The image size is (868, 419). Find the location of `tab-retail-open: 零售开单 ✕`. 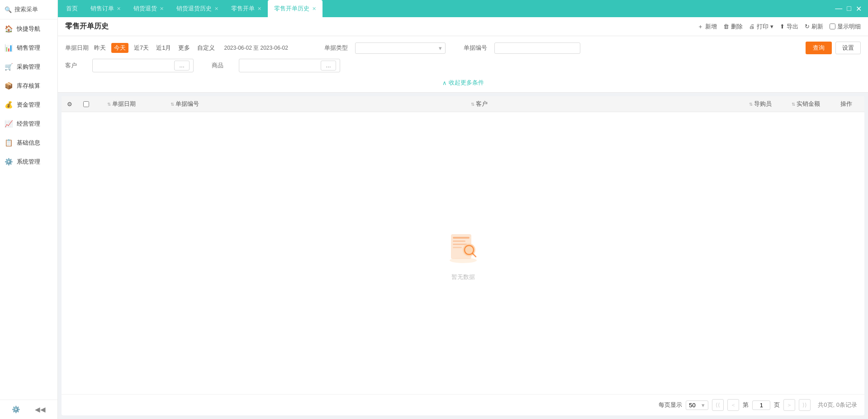

tab-retail-open: 零售开单 ✕ is located at coordinates (246, 9).